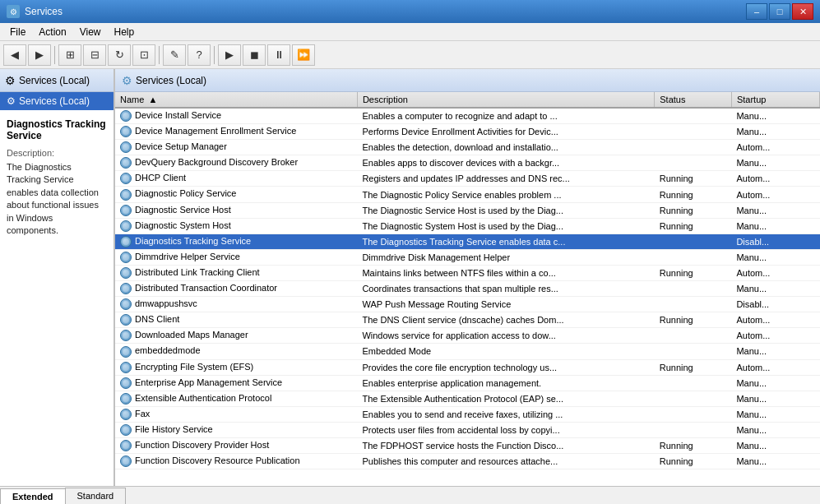  What do you see at coordinates (505, 148) in the screenshot?
I see `service-desc-cell: Enables the detection, download and inst…` at bounding box center [505, 148].